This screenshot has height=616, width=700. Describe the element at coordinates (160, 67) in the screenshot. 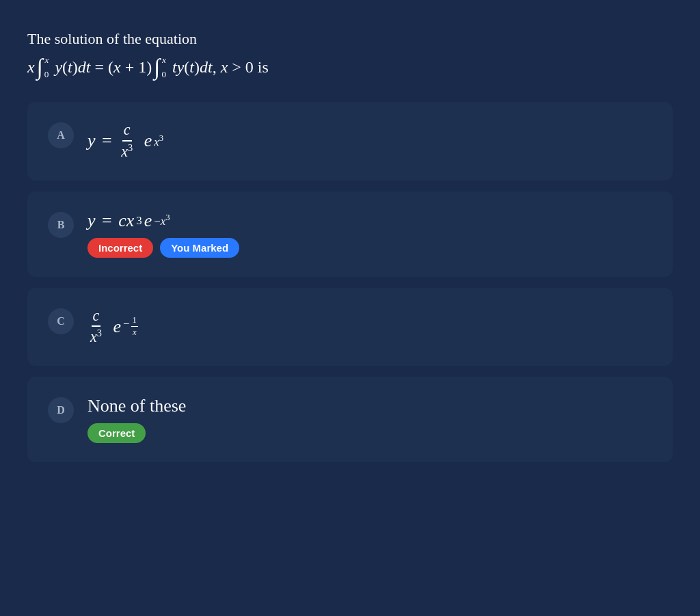

I see `eq-integral2: ∫ x 0` at that location.